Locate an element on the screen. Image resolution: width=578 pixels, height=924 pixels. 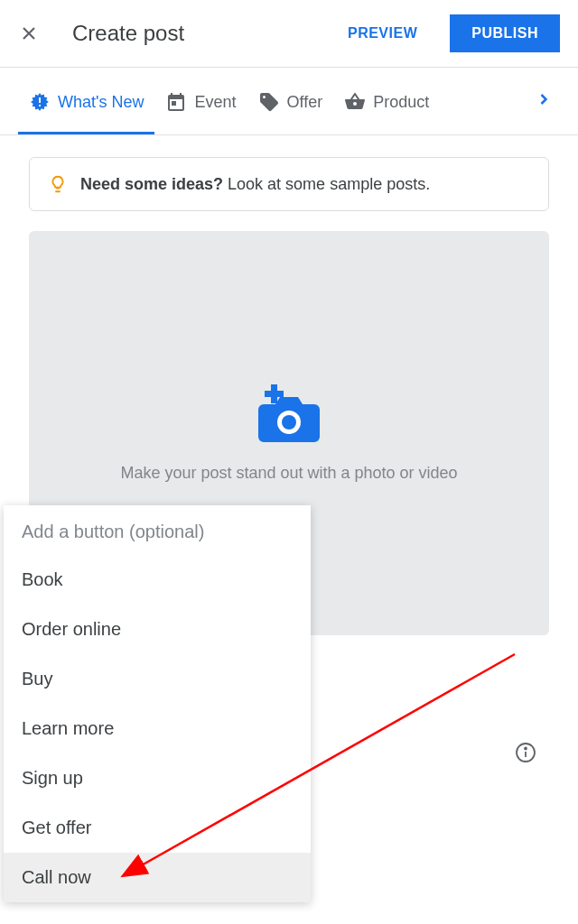
close-icon is located at coordinates (29, 33).